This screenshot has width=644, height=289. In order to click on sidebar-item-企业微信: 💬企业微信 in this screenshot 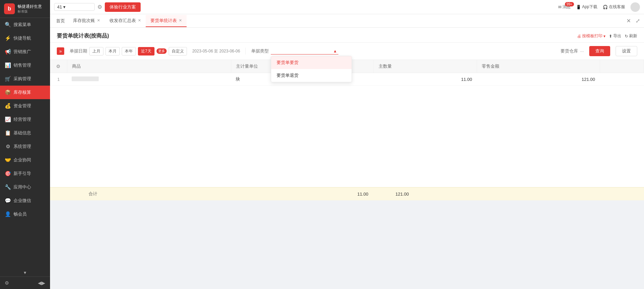, I will do `click(25, 201)`.